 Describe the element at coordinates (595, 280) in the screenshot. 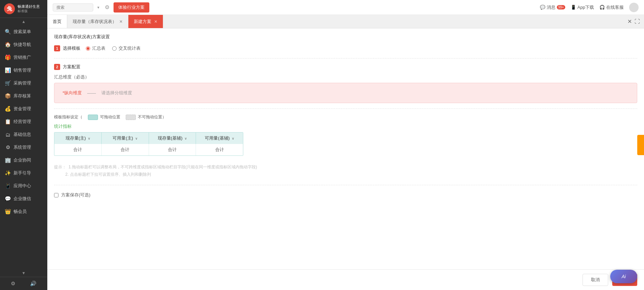

I see `cancel-button: 取消` at that location.